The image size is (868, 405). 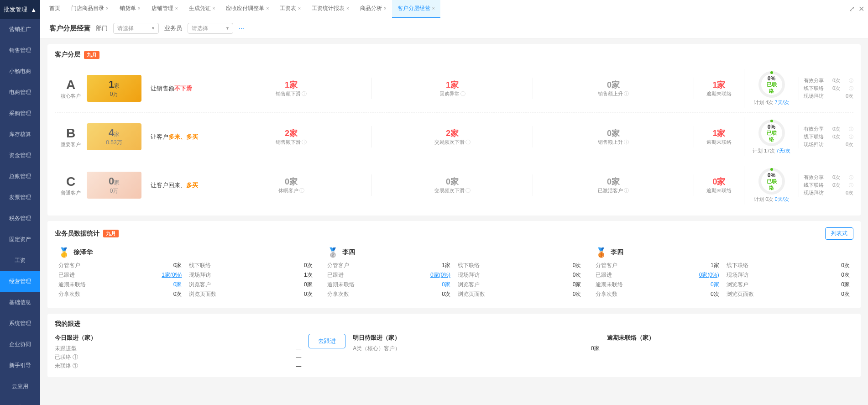 What do you see at coordinates (771, 185) in the screenshot?
I see `tier-circle-C: 0% 已联络 计划 0次 0天/次` at bounding box center [771, 185].